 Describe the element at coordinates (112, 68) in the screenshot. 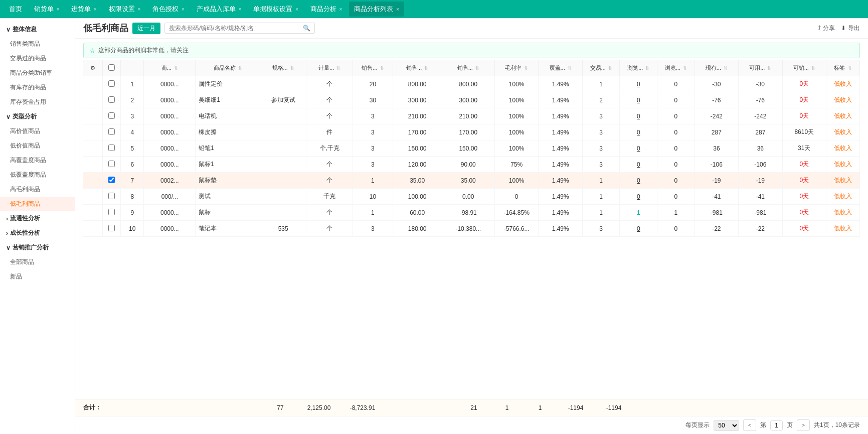

I see `th-checkbox` at that location.